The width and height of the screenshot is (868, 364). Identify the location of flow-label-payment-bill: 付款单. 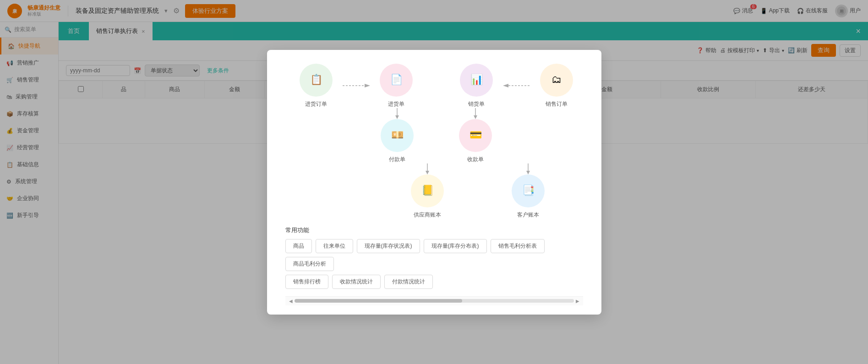
(397, 159).